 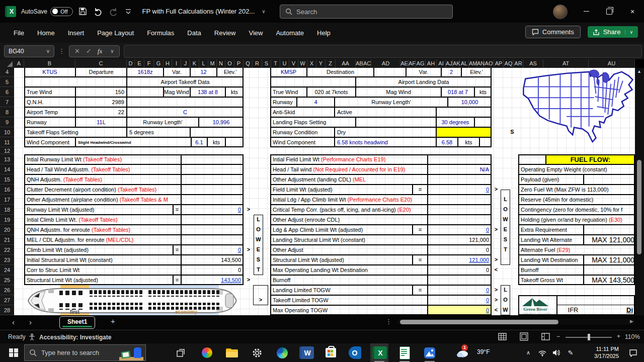 What do you see at coordinates (100, 51) in the screenshot?
I see `fx-icon: fx` at bounding box center [100, 51].